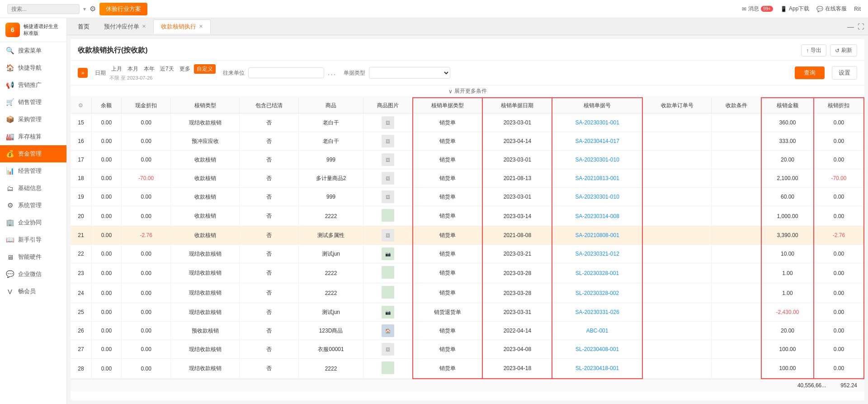 The height and width of the screenshot is (404, 868). What do you see at coordinates (597, 216) in the screenshot?
I see `bill-no-link: SA-20230314-008` at bounding box center [597, 216].